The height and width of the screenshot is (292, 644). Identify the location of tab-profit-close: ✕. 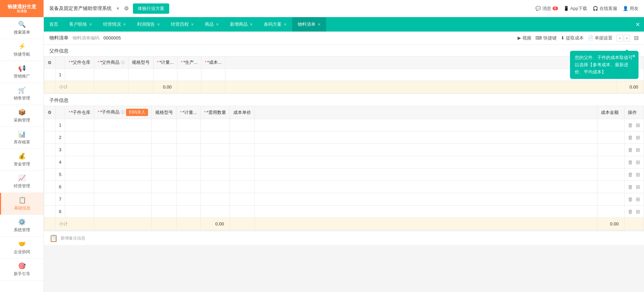
(158, 25).